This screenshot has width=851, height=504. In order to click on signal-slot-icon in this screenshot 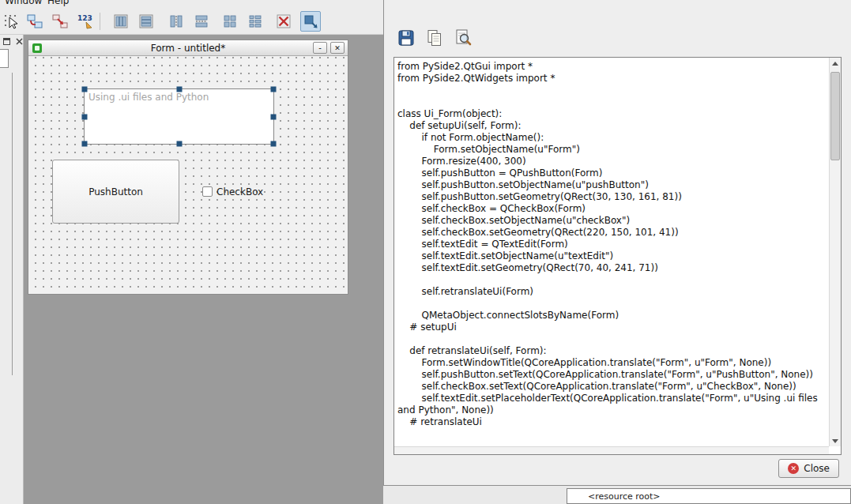, I will do `click(35, 21)`.